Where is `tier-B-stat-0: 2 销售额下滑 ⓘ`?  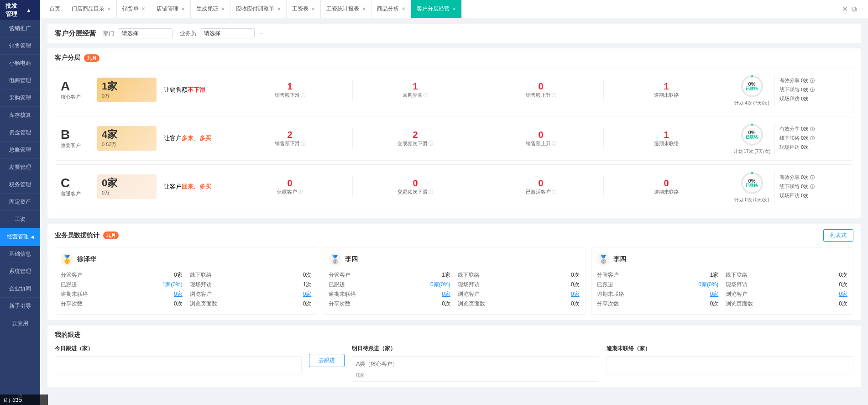 tier-B-stat-0: 2 销售额下滑 ⓘ is located at coordinates (289, 138).